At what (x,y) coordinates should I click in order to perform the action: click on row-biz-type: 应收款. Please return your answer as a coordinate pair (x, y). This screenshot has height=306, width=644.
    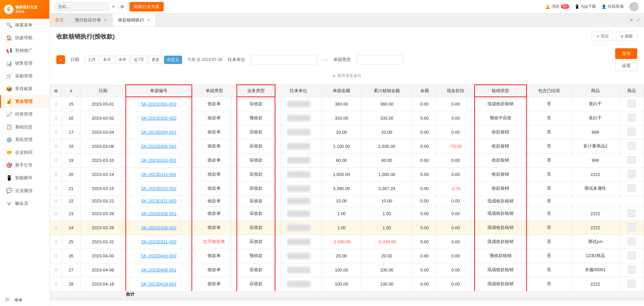
    Looking at the image, I should click on (256, 188).